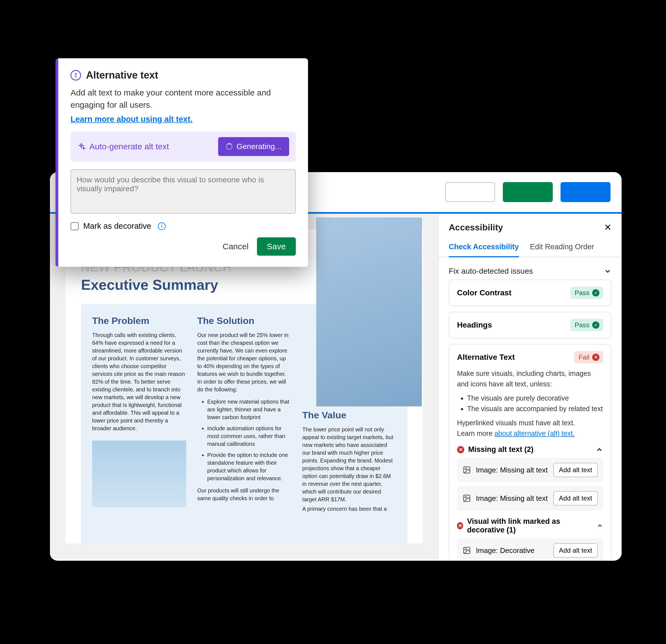 The height and width of the screenshot is (644, 666). What do you see at coordinates (139, 321) in the screenshot?
I see `problem-heading: The Problem` at bounding box center [139, 321].